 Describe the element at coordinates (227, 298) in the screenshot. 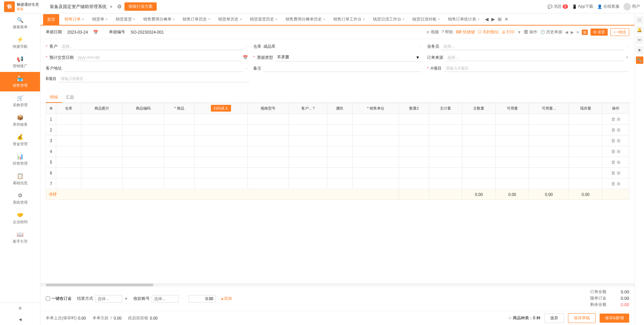

I see `add-btn: ● 添加` at that location.